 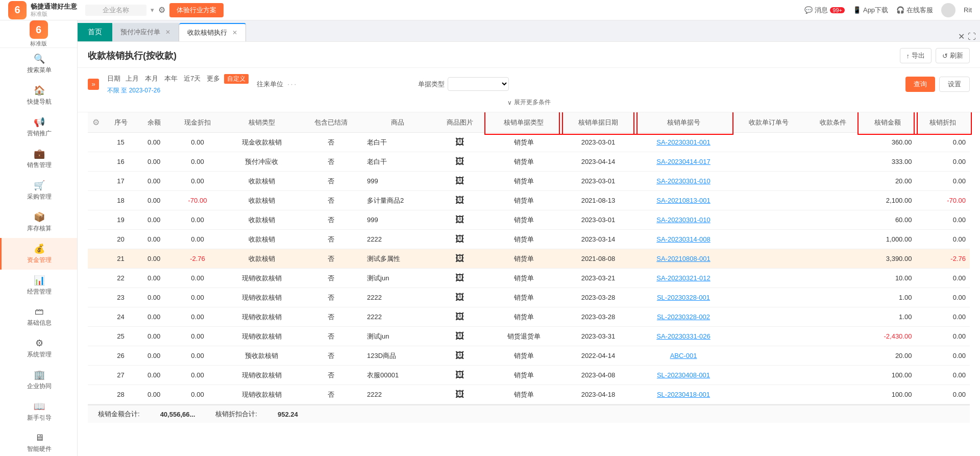 I want to click on sidebar-logo-icon: 6, so click(x=39, y=30).